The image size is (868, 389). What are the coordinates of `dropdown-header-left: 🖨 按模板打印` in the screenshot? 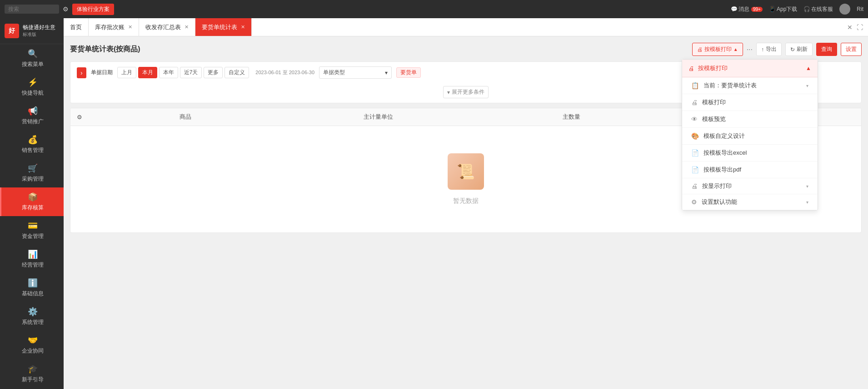 It's located at (708, 68).